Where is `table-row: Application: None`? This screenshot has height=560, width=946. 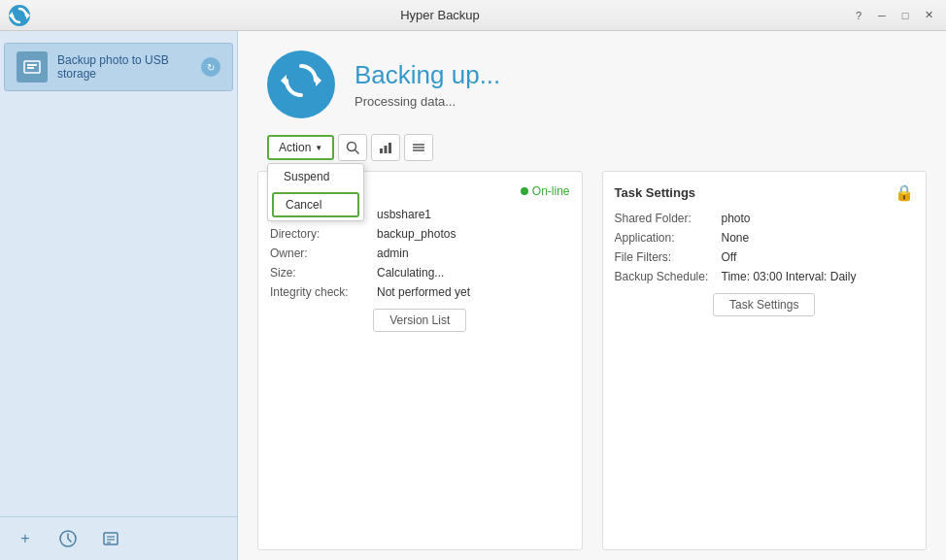 table-row: Application: None is located at coordinates (765, 238).